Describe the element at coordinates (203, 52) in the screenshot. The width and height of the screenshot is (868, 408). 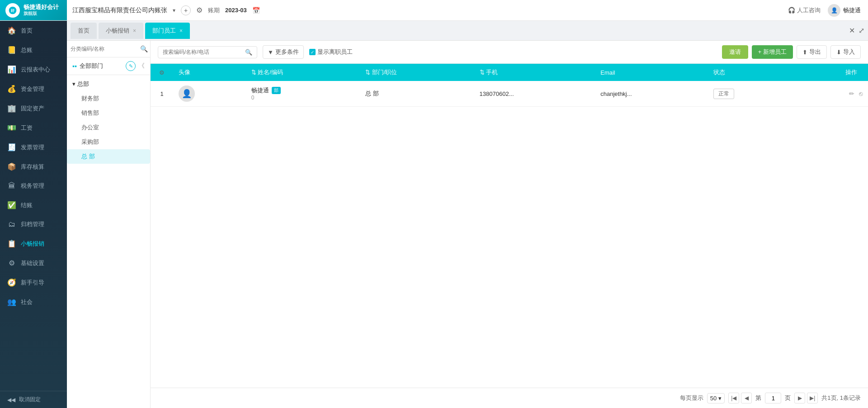
I see `employee-search-input` at that location.